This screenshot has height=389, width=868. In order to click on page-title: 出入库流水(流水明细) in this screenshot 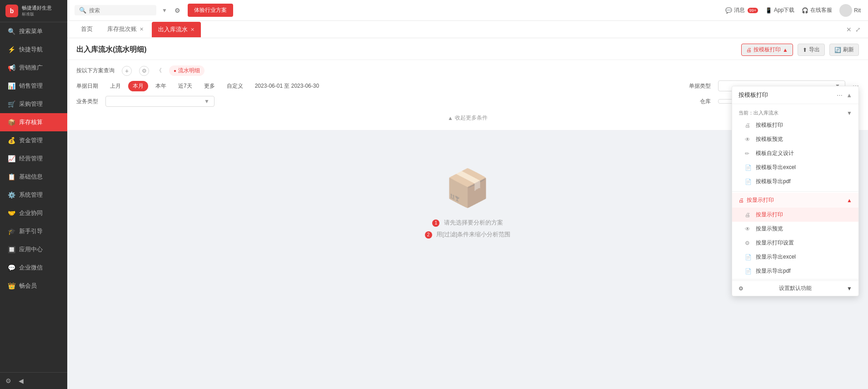, I will do `click(112, 50)`.